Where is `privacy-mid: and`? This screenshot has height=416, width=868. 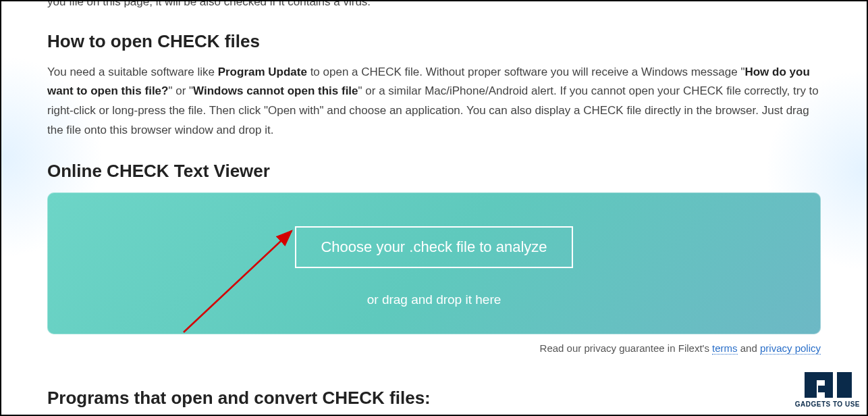 privacy-mid: and is located at coordinates (749, 348).